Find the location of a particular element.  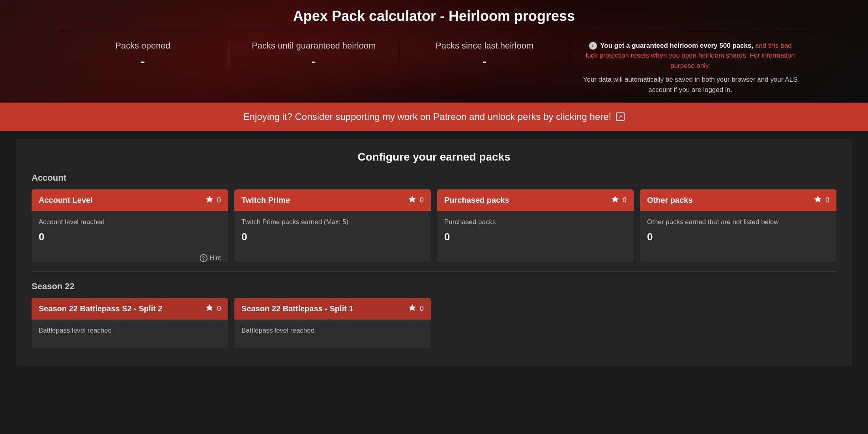

purchased-packs-field-label: Purchased packs is located at coordinates (535, 222).